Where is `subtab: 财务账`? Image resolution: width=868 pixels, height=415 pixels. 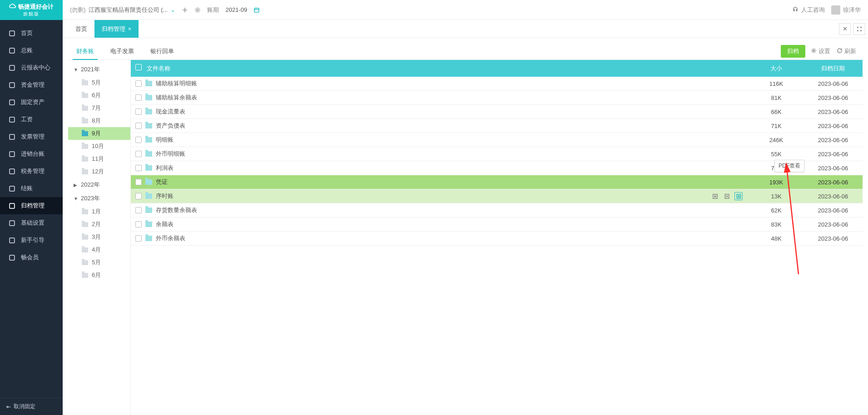
subtab: 财务账 is located at coordinates (85, 51).